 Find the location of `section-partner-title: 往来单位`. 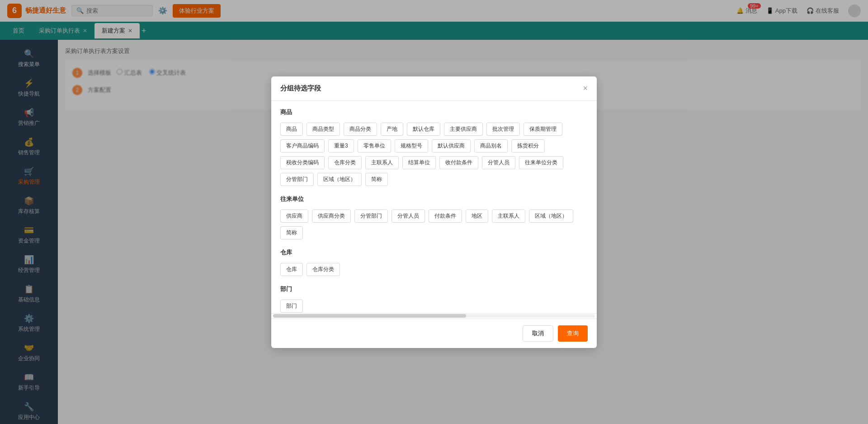

section-partner-title: 往来单位 is located at coordinates (434, 200).